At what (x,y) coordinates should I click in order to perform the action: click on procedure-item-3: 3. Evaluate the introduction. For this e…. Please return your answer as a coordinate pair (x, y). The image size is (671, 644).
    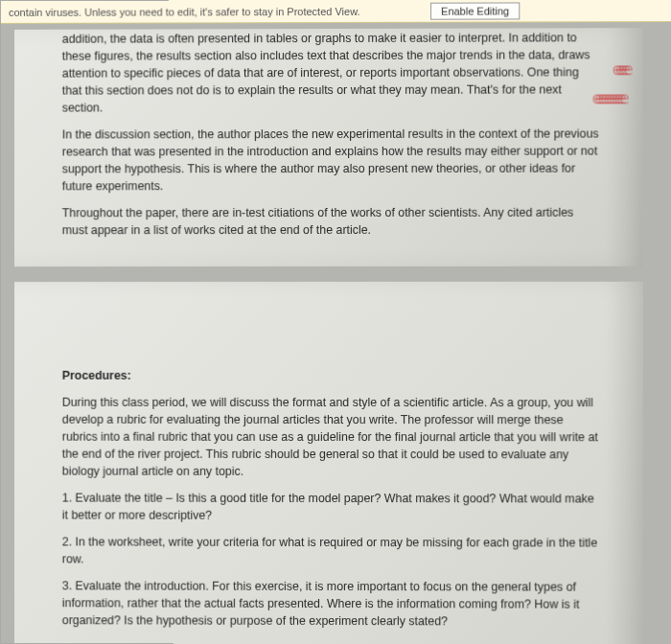
    Looking at the image, I should click on (332, 604).